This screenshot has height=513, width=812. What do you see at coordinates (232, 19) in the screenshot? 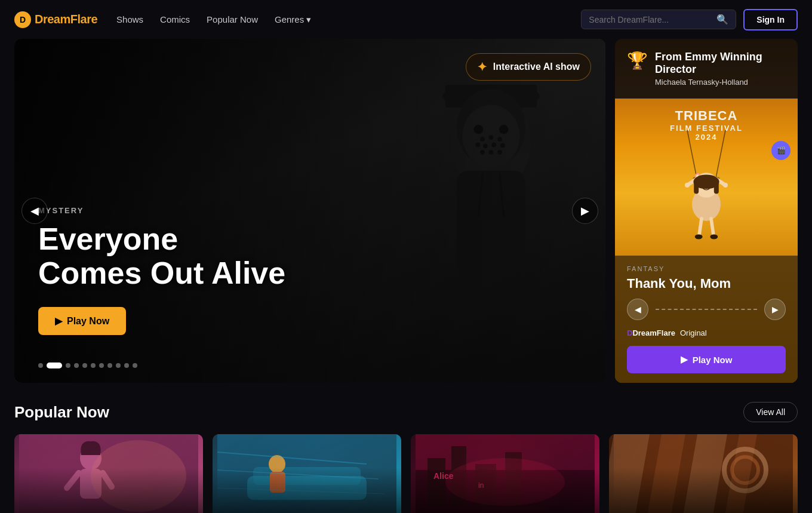
I see `nav-popular-now: Popular Now` at bounding box center [232, 19].